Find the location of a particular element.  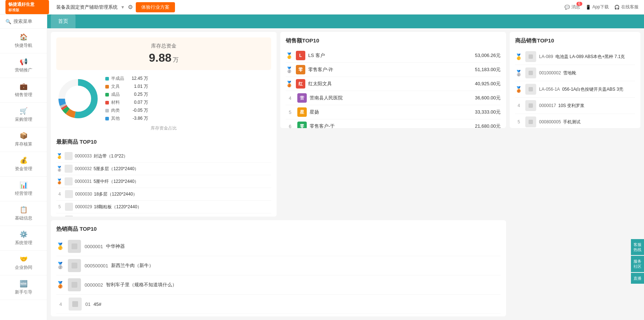

logo-line1: 畅捷通好生意 is located at coordinates (21, 4).